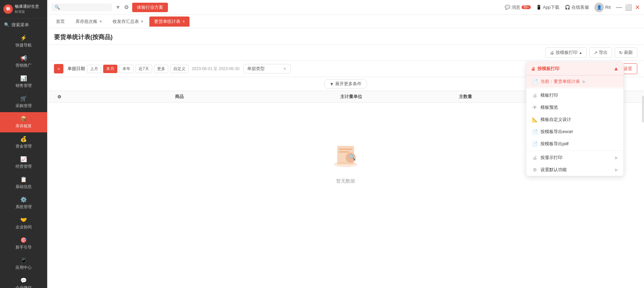  I want to click on th-product: 商品, so click(179, 97).